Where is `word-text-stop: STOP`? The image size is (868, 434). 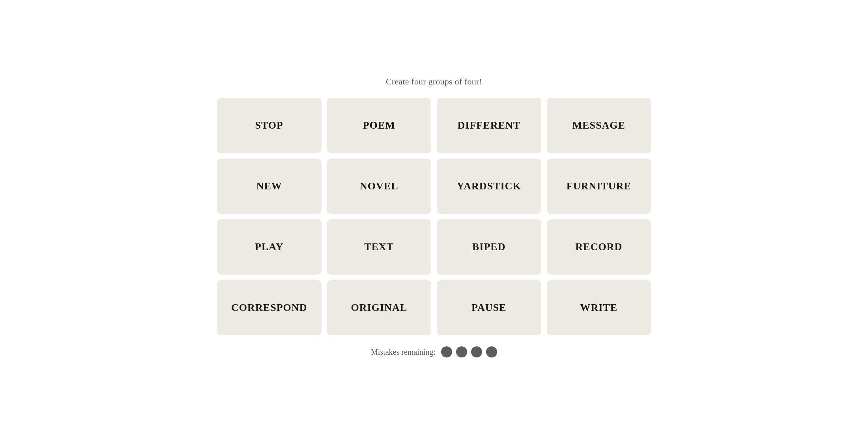 word-text-stop: STOP is located at coordinates (269, 125).